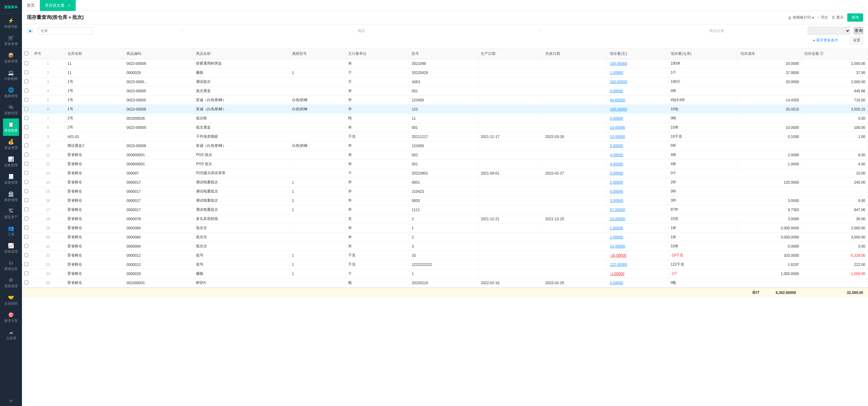 This screenshot has height=406, width=868. I want to click on sidebar-item-hr: 👥工资, so click(11, 231).